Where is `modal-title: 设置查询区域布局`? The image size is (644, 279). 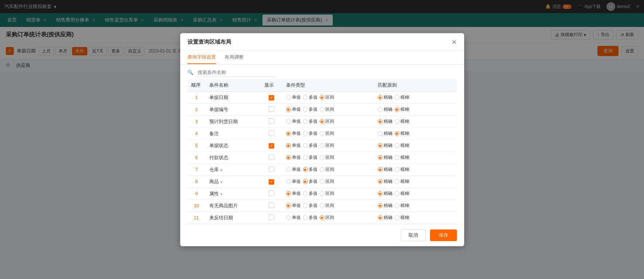
modal-title: 设置查询区域布局 is located at coordinates (209, 42).